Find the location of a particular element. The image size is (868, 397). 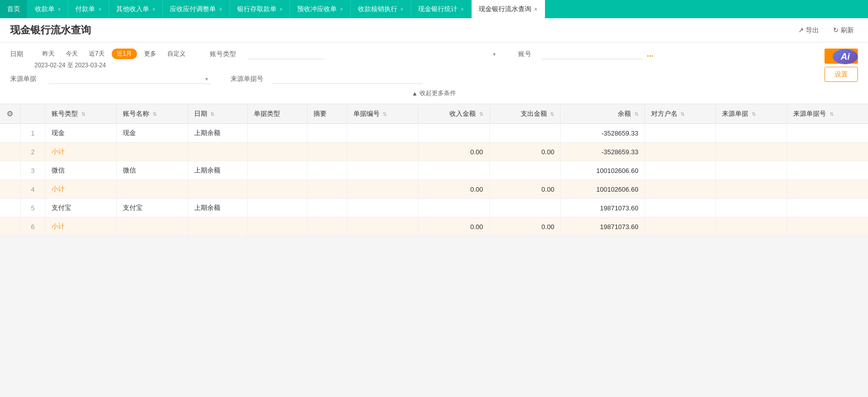

nav-tab-shoukuanhexiao: 收款核销执行 × is located at coordinates (381, 9).